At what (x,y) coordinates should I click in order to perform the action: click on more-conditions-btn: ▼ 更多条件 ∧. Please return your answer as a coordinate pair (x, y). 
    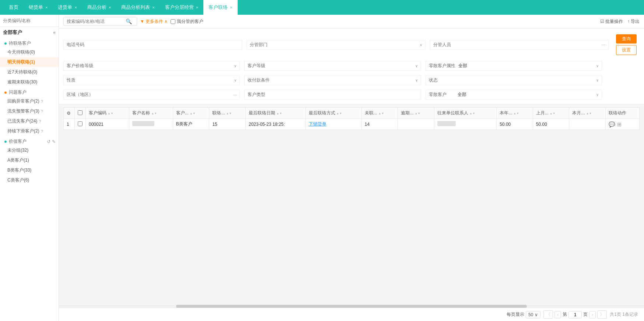
    Looking at the image, I should click on (154, 21).